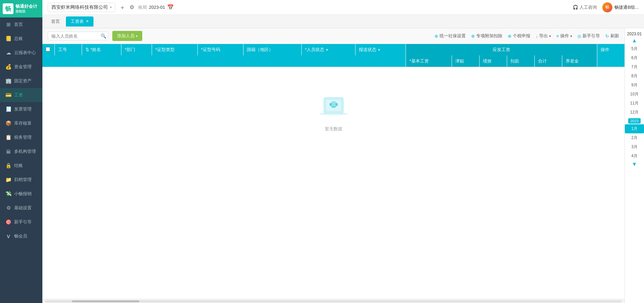  What do you see at coordinates (21, 137) in the screenshot?
I see `sidebar-item-tax: 📋 税务管理` at bounding box center [21, 137].